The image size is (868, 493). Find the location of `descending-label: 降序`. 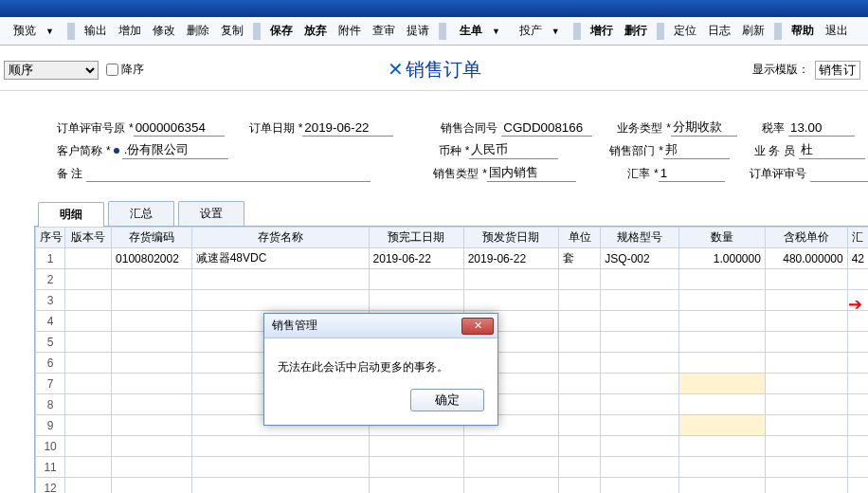

descending-label: 降序 is located at coordinates (133, 70).